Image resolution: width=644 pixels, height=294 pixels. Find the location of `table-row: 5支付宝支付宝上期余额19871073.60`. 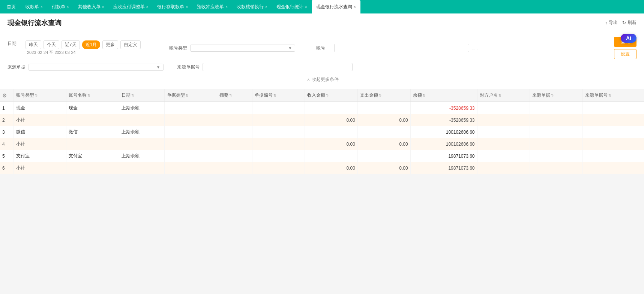

table-row: 5支付宝支付宝上期余额19871073.60 is located at coordinates (322, 156).